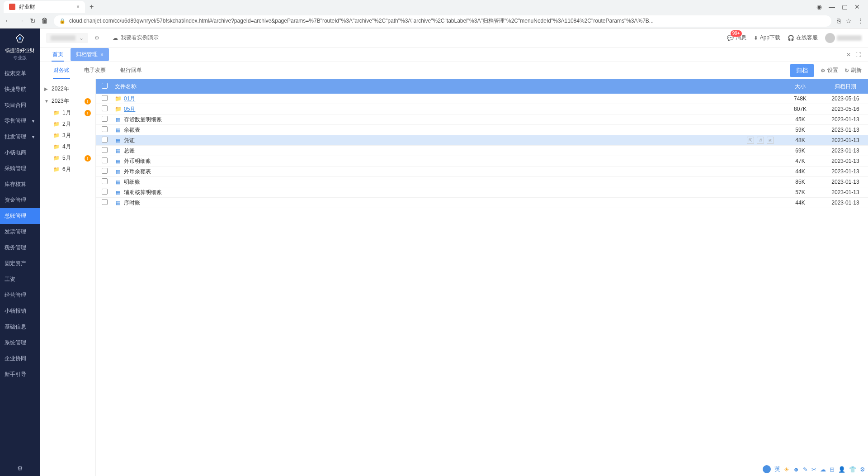  Describe the element at coordinates (20, 137) in the screenshot. I see `sidebar-item: 批发管理▼` at that location.